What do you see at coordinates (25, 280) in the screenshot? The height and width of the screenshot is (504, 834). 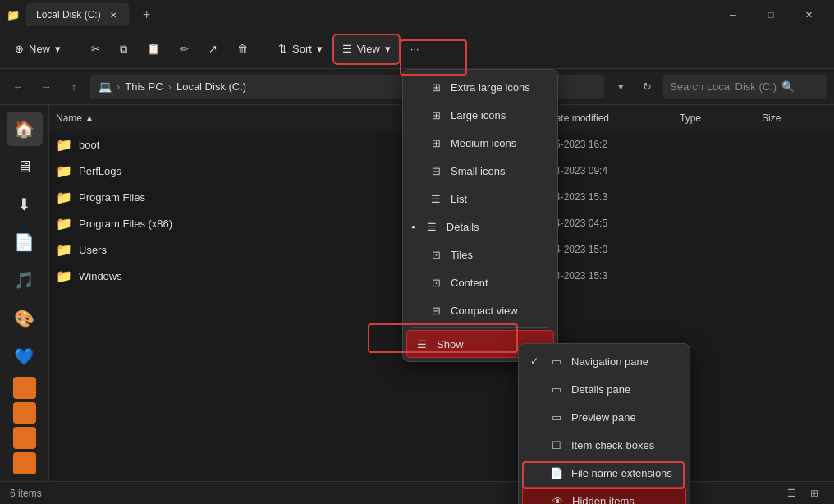 I see `sidebar-music-icon: 🎵` at bounding box center [25, 280].